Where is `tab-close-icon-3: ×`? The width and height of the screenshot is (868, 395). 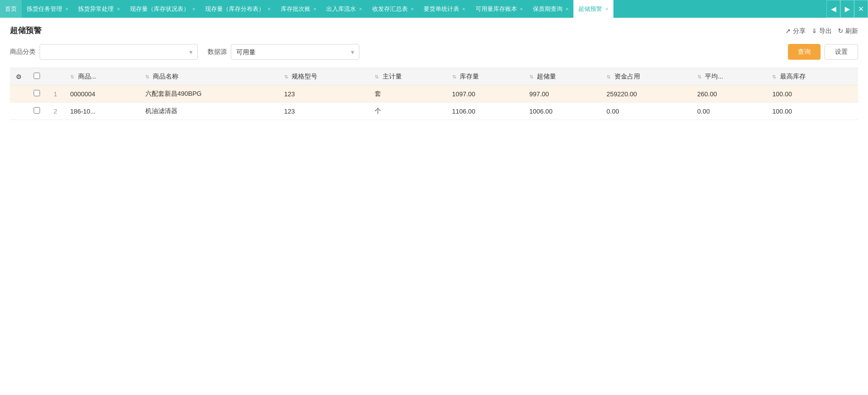 tab-close-icon-3: × is located at coordinates (194, 9).